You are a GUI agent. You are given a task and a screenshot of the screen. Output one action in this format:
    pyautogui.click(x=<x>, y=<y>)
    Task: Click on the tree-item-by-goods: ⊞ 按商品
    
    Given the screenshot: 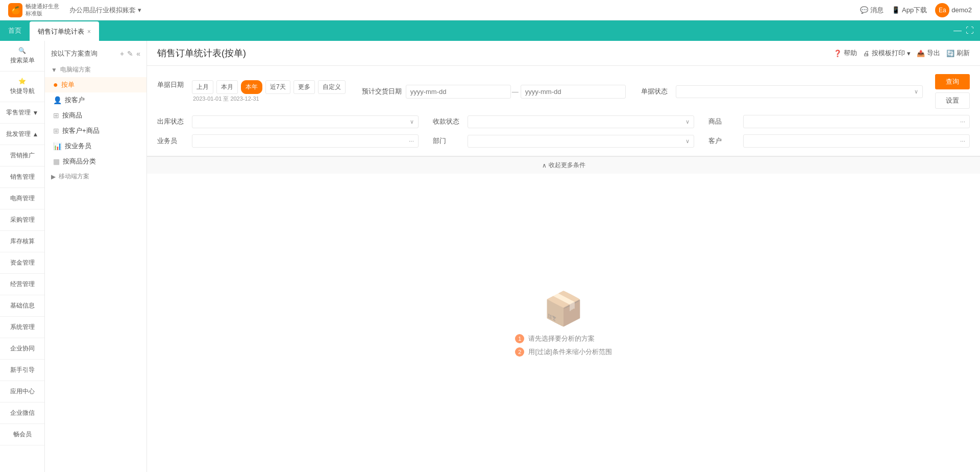 What is the action you would take?
    pyautogui.click(x=96, y=115)
    